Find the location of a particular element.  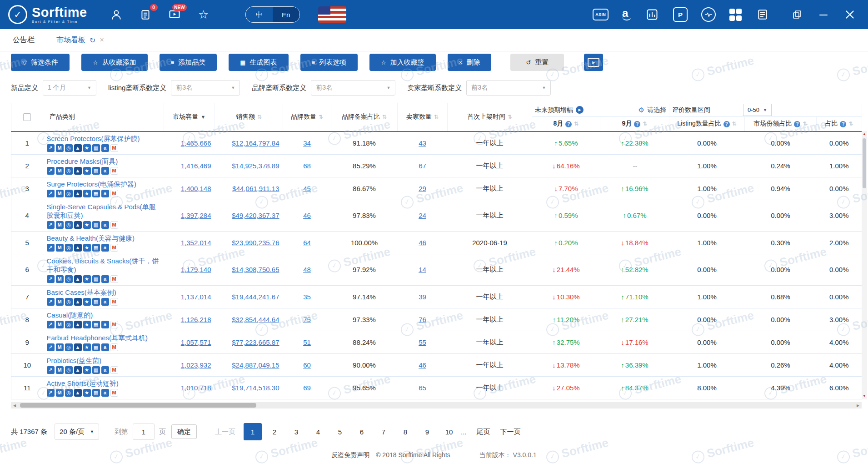

last-page-button: 尾页 is located at coordinates (484, 432).